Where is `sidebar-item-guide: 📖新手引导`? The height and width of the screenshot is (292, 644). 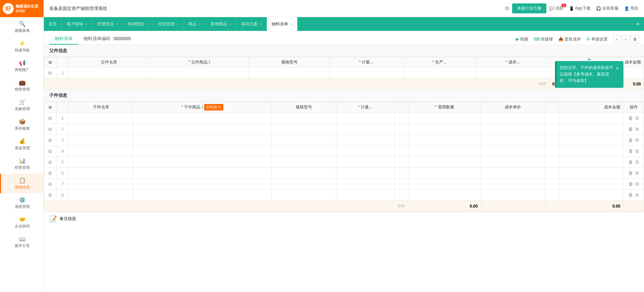 sidebar-item-guide: 📖新手引导 is located at coordinates (22, 242).